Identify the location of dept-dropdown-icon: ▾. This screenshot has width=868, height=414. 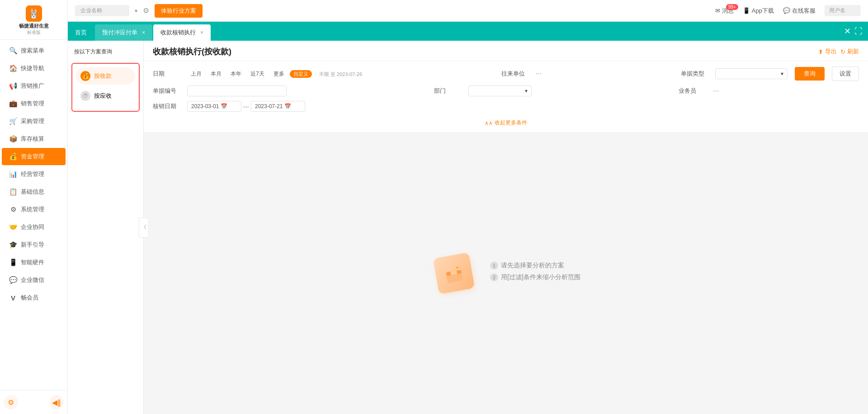
(526, 91).